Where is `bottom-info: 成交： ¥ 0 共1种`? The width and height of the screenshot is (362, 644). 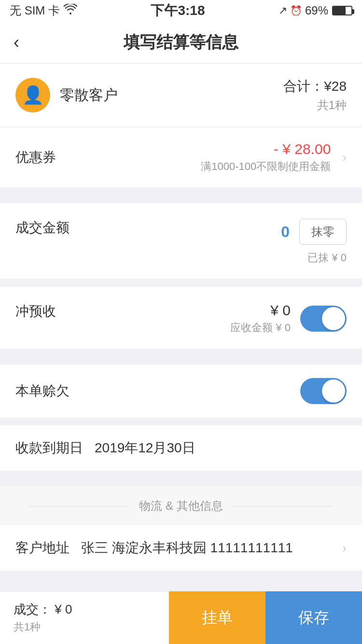 bottom-info: 成交： ¥ 0 共1种 is located at coordinates (84, 618).